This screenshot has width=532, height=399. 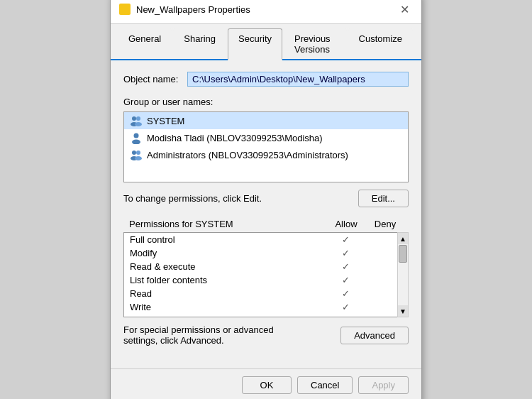 I want to click on perm-name-listfolder: List folder contents, so click(x=227, y=280).